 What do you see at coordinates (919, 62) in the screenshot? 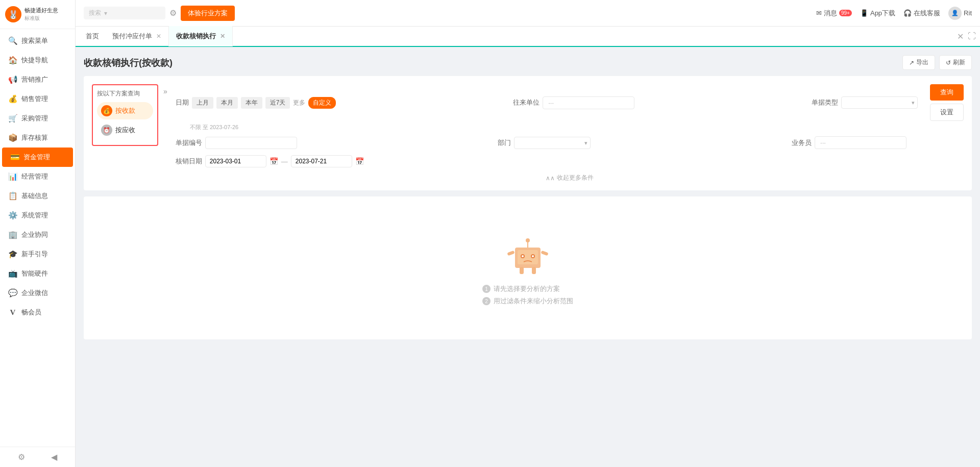
I see `export-button: ↗ 导出` at bounding box center [919, 62].